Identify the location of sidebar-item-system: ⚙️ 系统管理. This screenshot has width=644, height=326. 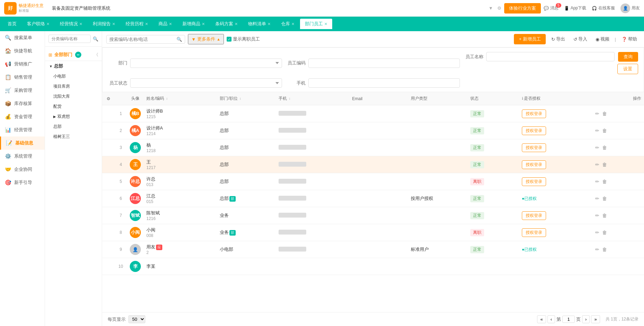
(22, 156).